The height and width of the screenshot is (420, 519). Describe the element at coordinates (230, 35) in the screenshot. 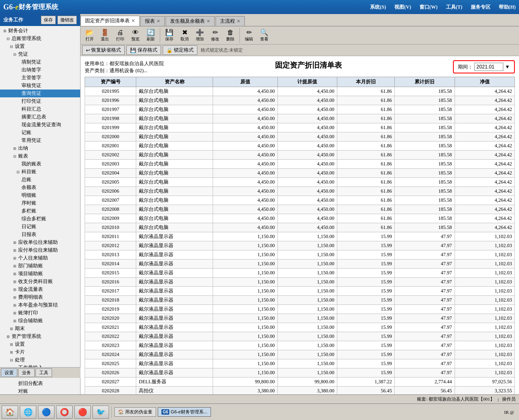

I see `btn-delete: 🗑 删除` at that location.